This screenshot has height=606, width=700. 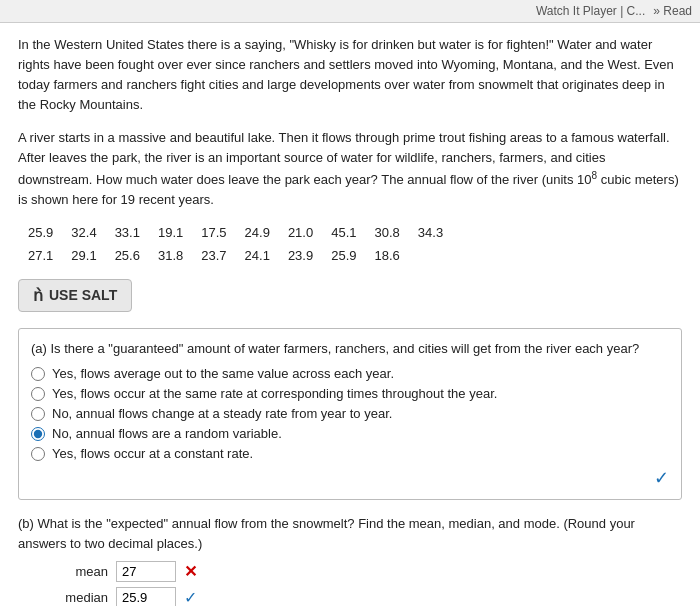 I want to click on data-value: 21.0, so click(x=300, y=233).